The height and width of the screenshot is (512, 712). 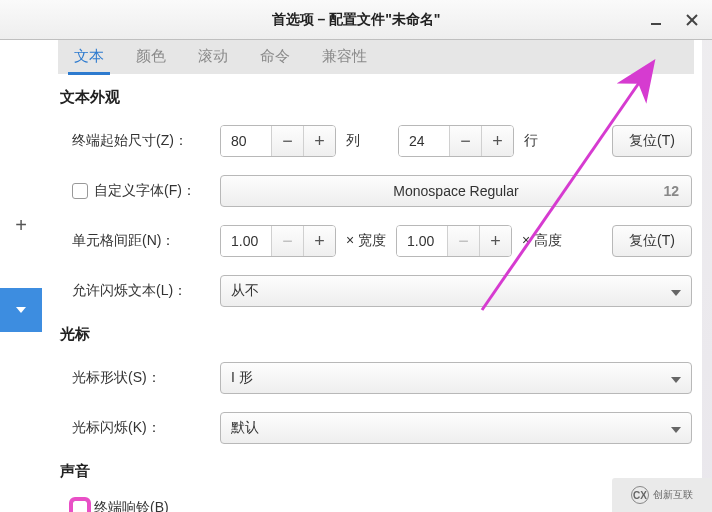 I want to click on rows-minus: −, so click(x=465, y=141).